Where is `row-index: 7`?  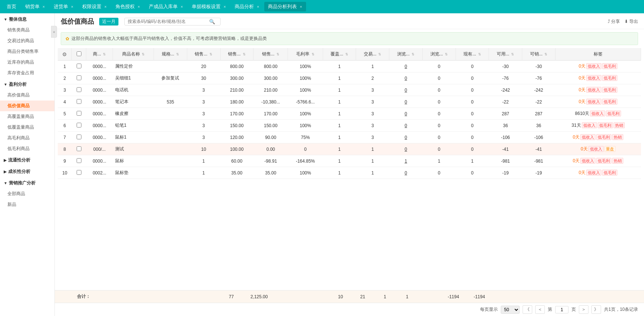
row-index: 7 is located at coordinates (65, 137).